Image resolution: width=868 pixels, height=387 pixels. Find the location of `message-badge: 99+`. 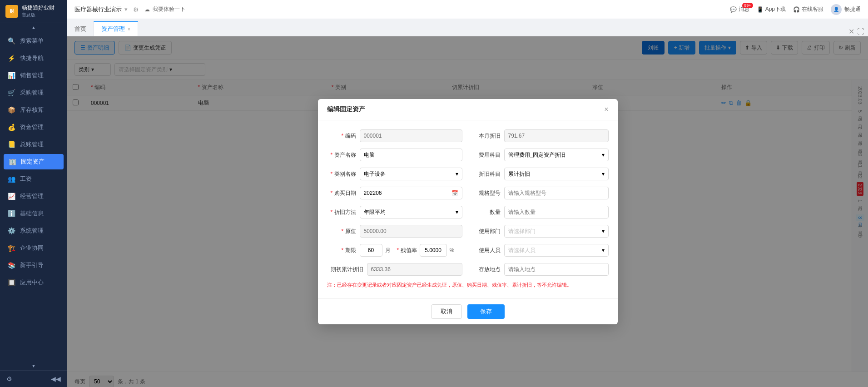

message-badge: 99+ is located at coordinates (748, 5).